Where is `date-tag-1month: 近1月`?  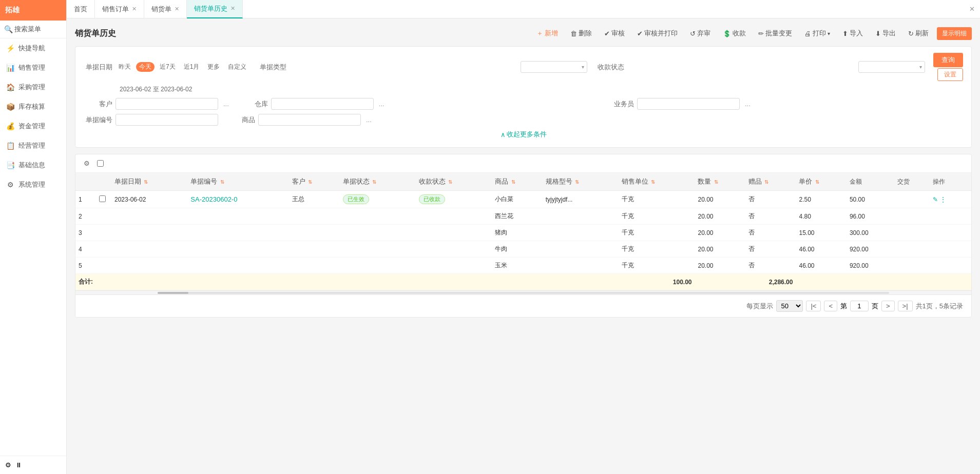 date-tag-1month: 近1月 is located at coordinates (192, 67).